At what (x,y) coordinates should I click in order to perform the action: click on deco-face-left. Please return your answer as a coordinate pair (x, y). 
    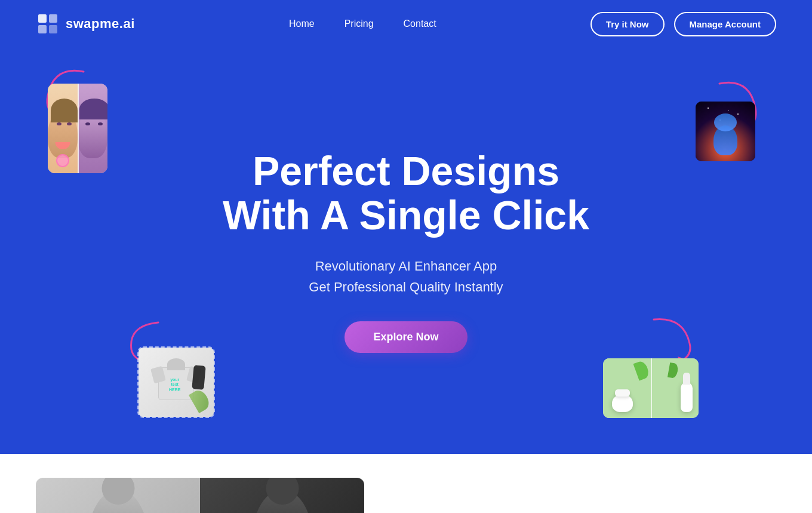
    Looking at the image, I should click on (78, 128).